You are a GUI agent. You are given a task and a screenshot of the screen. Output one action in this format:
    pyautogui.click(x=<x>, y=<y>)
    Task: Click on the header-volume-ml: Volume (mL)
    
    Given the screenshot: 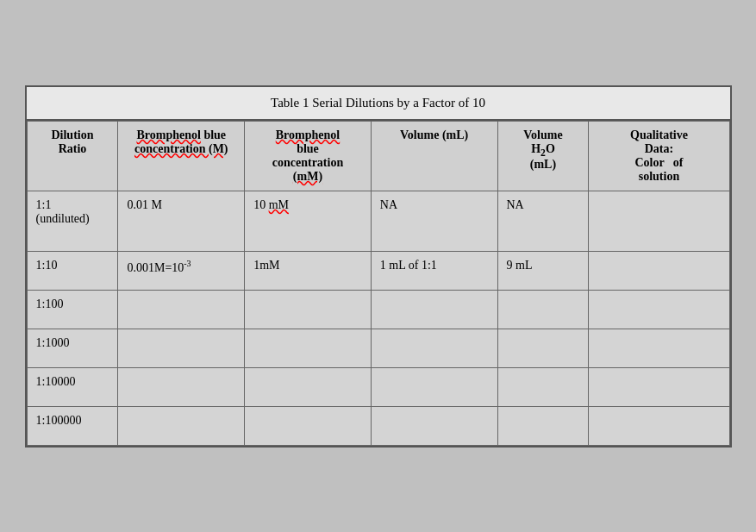 What is the action you would take?
    pyautogui.click(x=434, y=155)
    